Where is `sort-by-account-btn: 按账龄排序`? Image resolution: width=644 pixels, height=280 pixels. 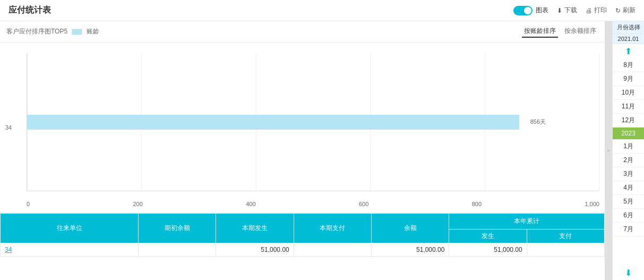 sort-by-account-btn: 按账龄排序 is located at coordinates (540, 32).